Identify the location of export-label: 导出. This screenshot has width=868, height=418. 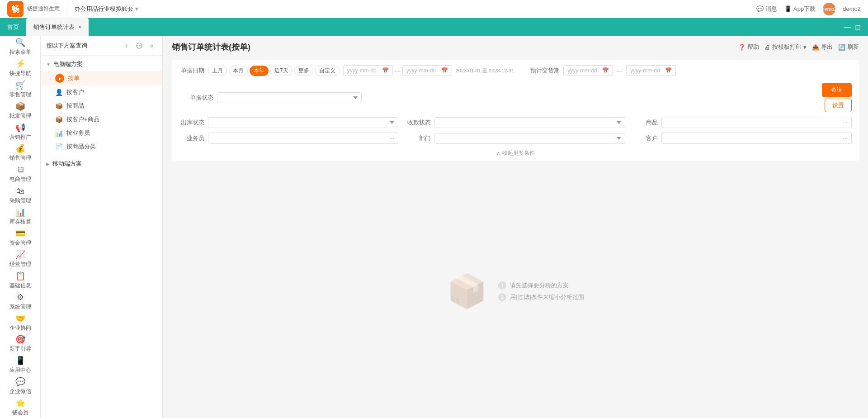
(827, 47).